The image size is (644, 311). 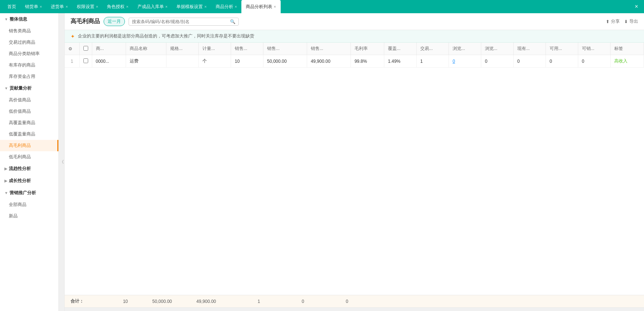 What do you see at coordinates (636, 7) in the screenshot?
I see `close-all-tabs-button: ×` at bounding box center [636, 7].